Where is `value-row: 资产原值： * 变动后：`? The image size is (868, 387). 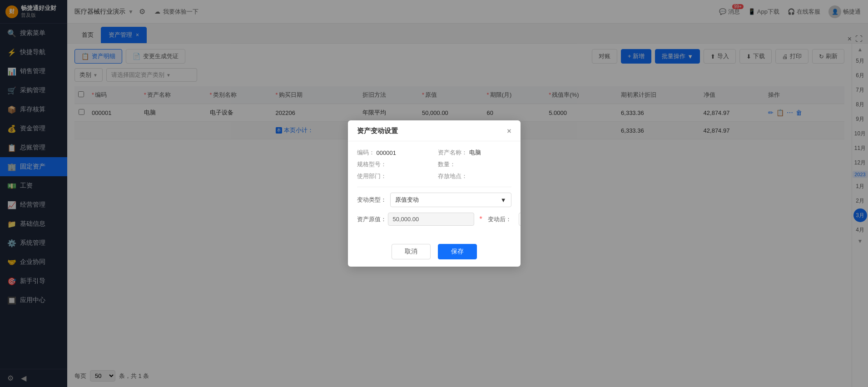
value-row: 资产原值： * 变动后： is located at coordinates (434, 219).